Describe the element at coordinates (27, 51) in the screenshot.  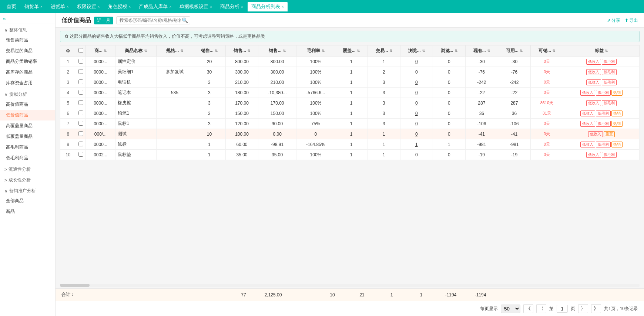
I see `sidebar-item-traded-goods: 交易过的商品` at that location.